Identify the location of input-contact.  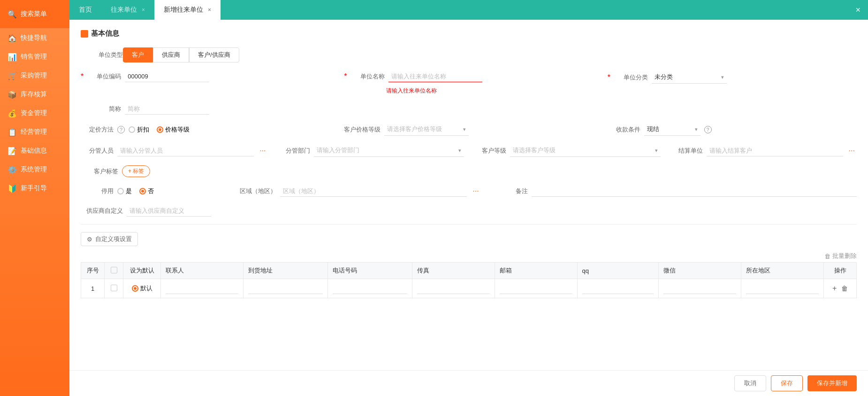
(202, 288).